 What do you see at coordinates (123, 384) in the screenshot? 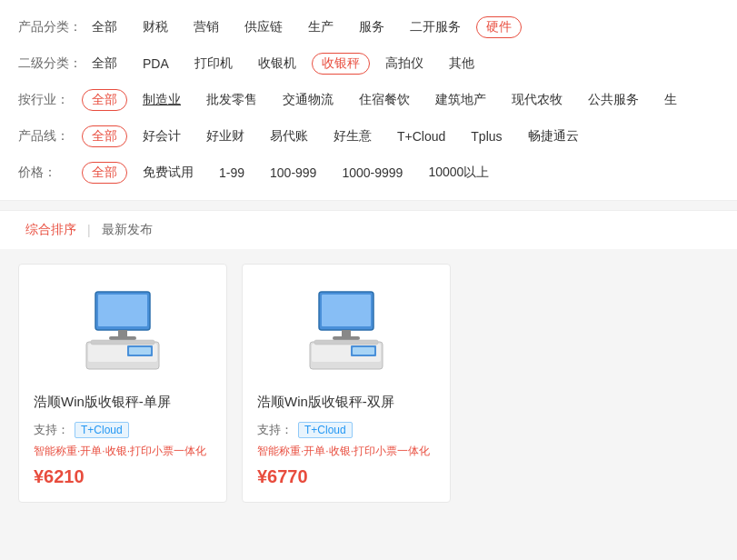
I see `product-card: 浩顺Win版收银秤-单屏 支持： T+Cloud 智能称重·开单·收银·打印小票…` at bounding box center [123, 384].